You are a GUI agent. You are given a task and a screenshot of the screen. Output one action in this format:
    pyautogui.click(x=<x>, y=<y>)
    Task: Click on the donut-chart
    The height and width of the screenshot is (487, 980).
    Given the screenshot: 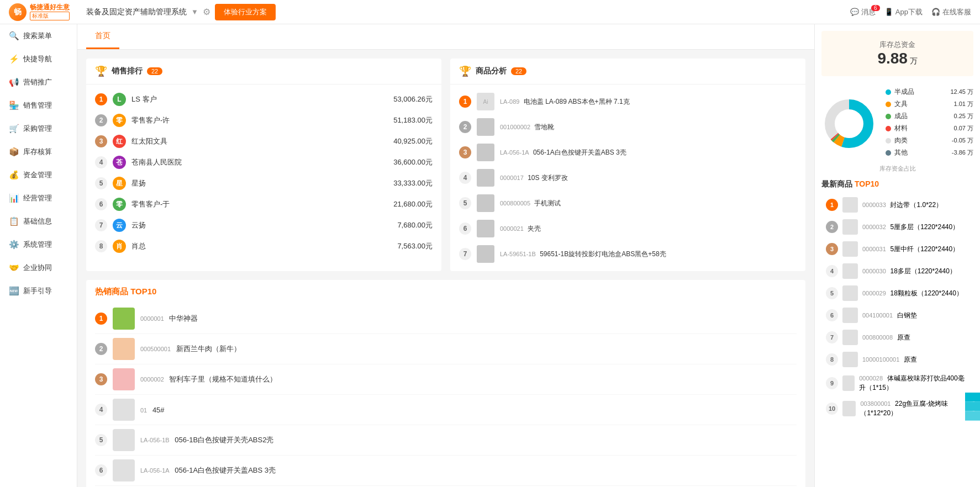 What is the action you would take?
    pyautogui.click(x=849, y=124)
    